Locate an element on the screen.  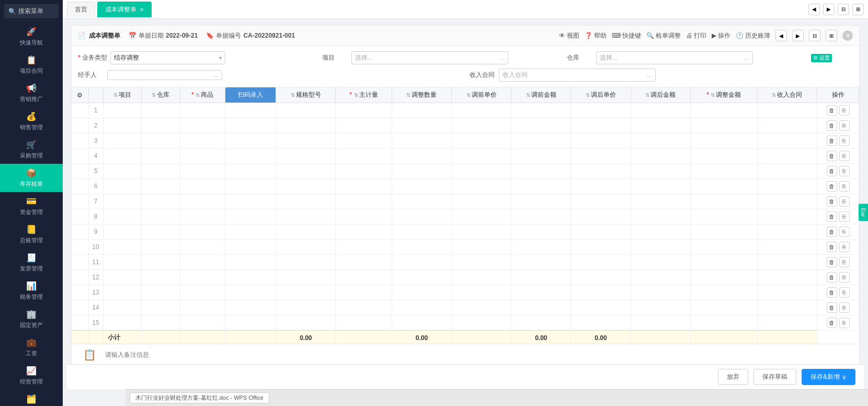
sidebar-item-ledger-mgmt: 📒 总账管理 is located at coordinates (31, 234).